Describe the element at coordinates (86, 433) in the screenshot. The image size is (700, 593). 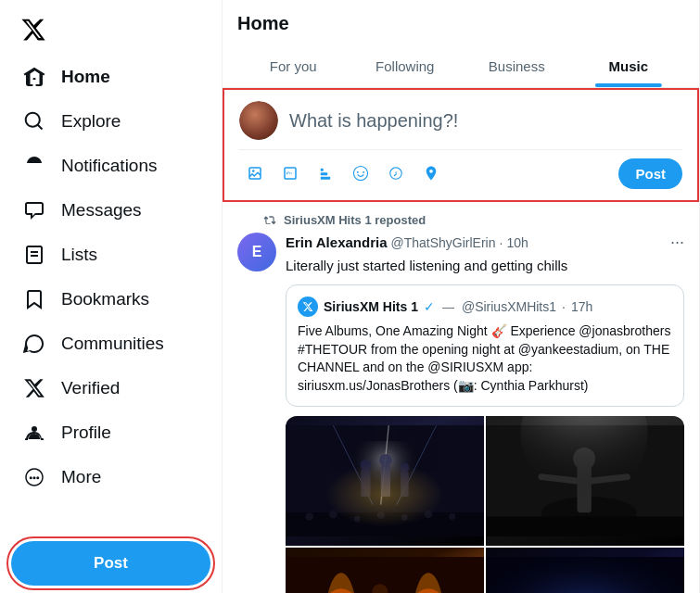
I see `sidebar-item-label-profile: Profile` at that location.